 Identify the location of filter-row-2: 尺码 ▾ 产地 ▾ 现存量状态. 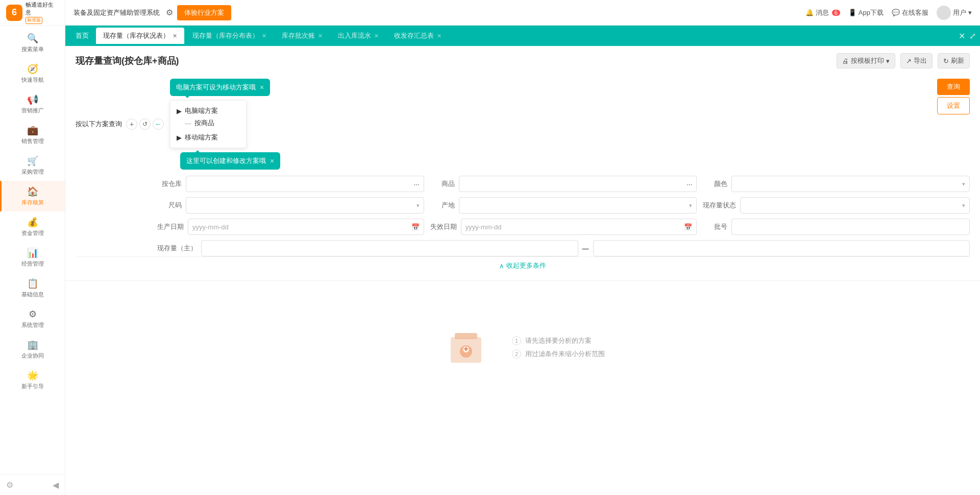
(564, 205).